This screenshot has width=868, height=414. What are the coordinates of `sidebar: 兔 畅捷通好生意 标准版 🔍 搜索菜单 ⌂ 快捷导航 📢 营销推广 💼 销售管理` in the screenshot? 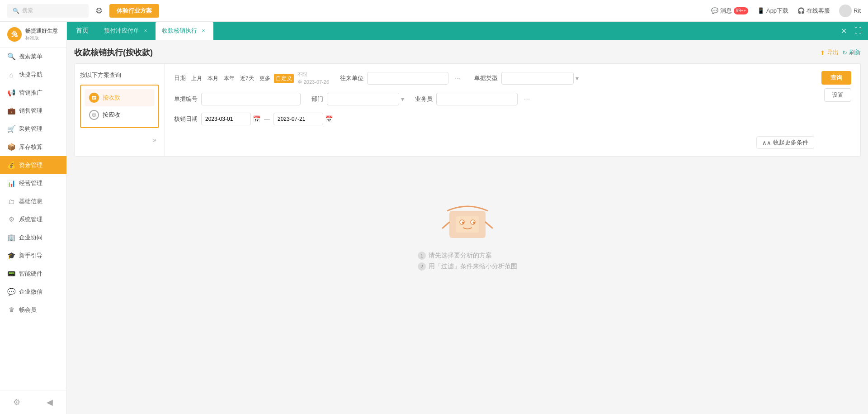 It's located at (33, 218).